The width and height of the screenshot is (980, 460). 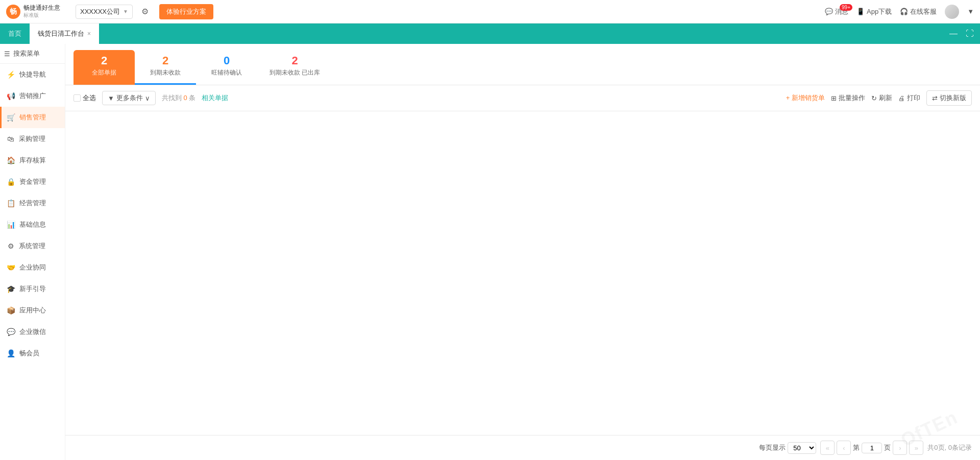 I want to click on sidebar-item-label-sales: 销售管理, so click(x=33, y=117).